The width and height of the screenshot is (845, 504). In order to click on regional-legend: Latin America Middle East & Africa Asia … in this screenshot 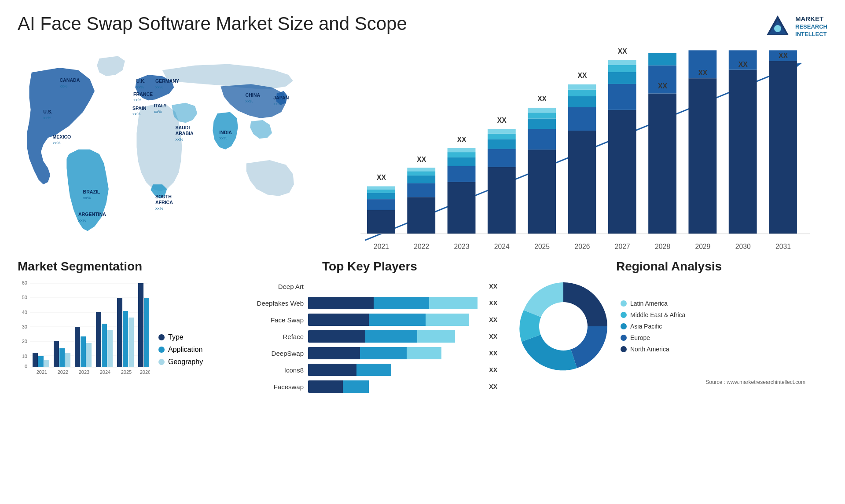, I will do `click(653, 326)`.